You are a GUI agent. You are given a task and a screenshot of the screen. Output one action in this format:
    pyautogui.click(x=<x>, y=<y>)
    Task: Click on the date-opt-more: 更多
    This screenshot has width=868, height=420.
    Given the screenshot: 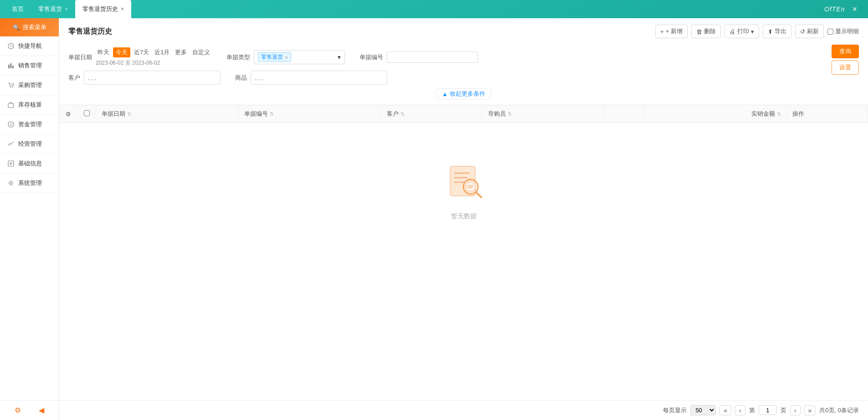 What is the action you would take?
    pyautogui.click(x=181, y=52)
    